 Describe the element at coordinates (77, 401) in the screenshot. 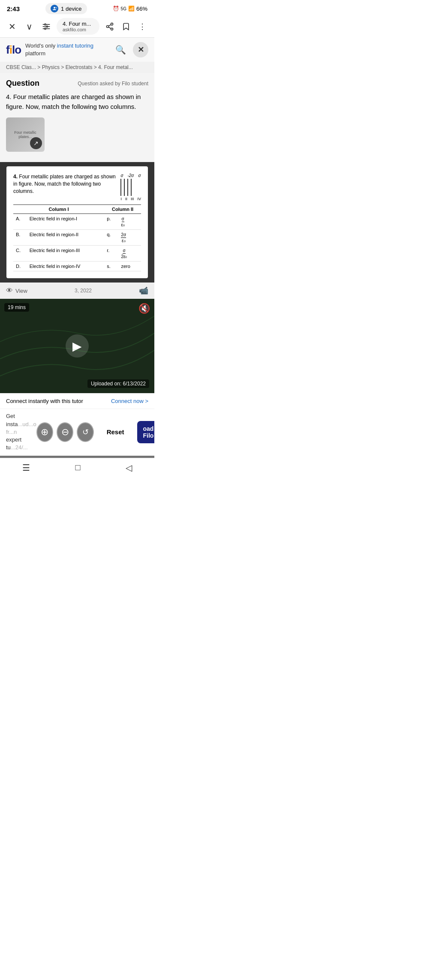

I see `connect-bar: Connect instantly with this tutor Connec…` at that location.